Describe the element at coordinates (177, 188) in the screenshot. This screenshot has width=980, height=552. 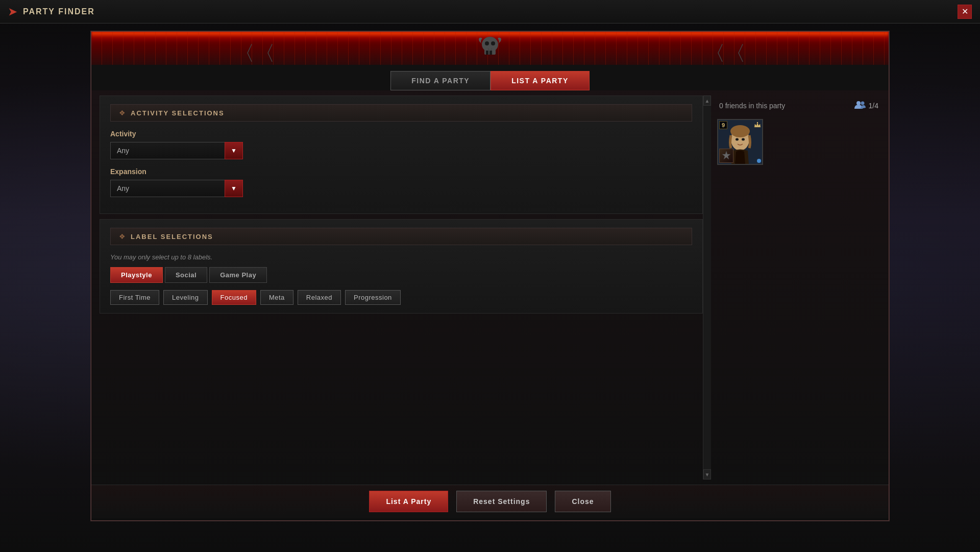
I see `expansion-dropdown-container: Any ▼` at that location.